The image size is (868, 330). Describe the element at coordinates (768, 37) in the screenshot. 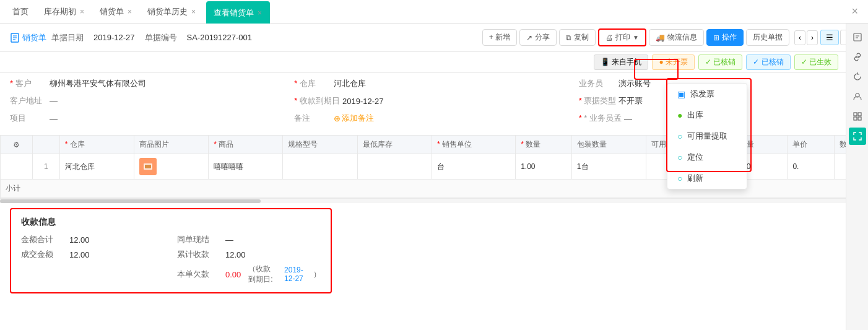

I see `history-button: 历史单据` at that location.